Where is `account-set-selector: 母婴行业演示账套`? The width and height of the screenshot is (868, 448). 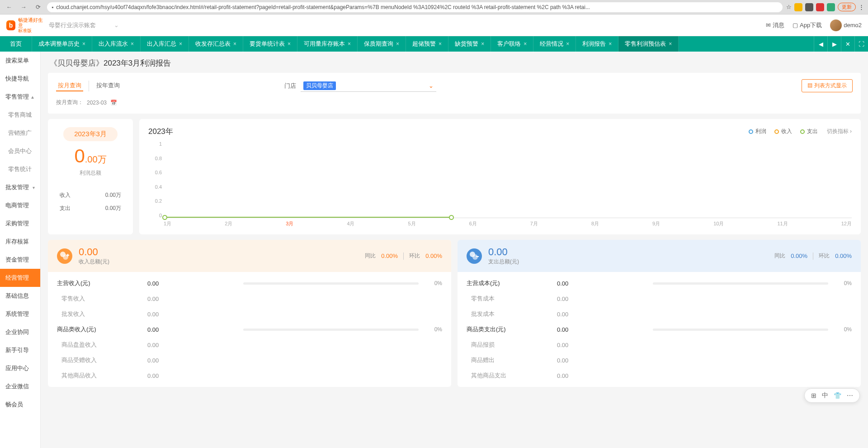
account-set-selector: 母婴行业演示账套 is located at coordinates (84, 25).